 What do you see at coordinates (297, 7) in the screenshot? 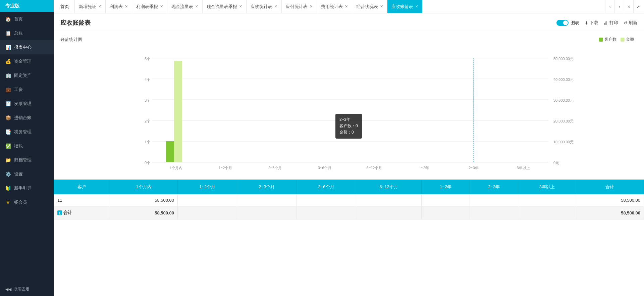
I see `tab-label: 应付统计表` at bounding box center [297, 7].